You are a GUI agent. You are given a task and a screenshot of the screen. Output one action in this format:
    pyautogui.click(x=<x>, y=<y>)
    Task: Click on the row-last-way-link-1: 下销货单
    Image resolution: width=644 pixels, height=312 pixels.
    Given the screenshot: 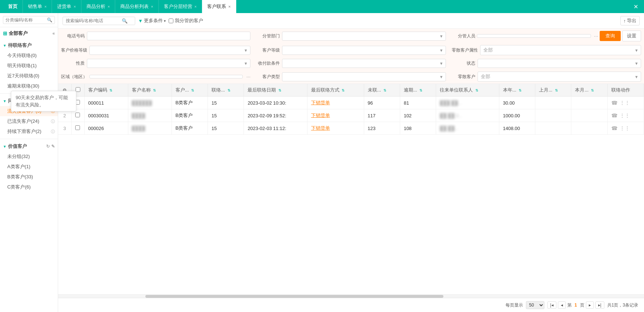 What is the action you would take?
    pyautogui.click(x=321, y=102)
    